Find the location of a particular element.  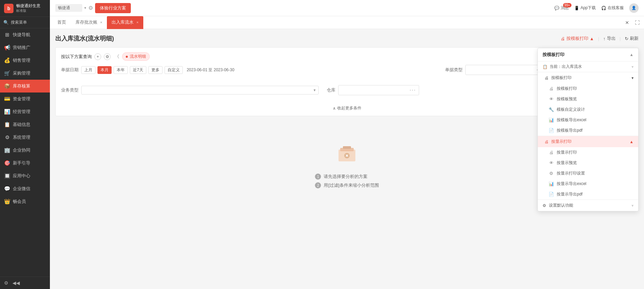

template-print-item-1: 🖨 按模板打印 is located at coordinates (588, 88).